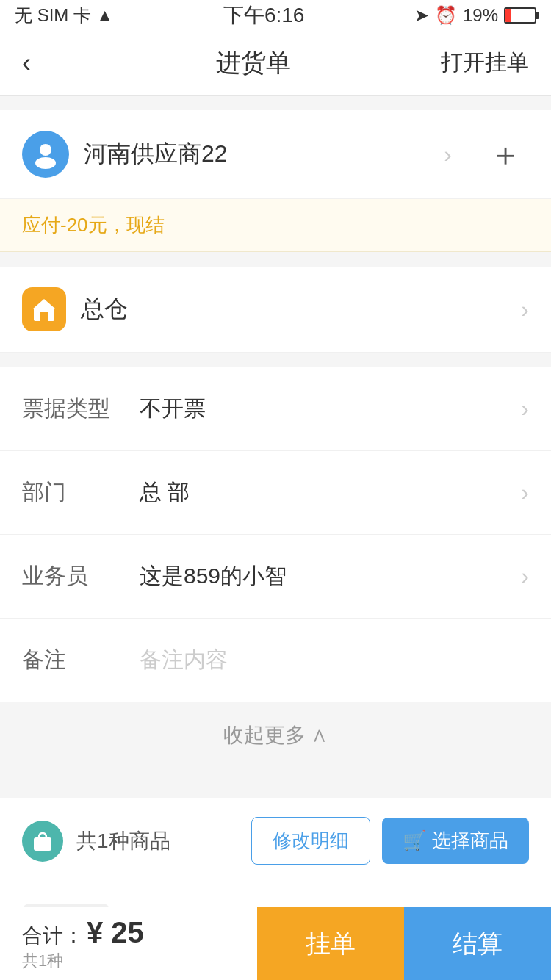 The width and height of the screenshot is (551, 980). What do you see at coordinates (46, 154) in the screenshot?
I see `supplier-avatar` at bounding box center [46, 154].